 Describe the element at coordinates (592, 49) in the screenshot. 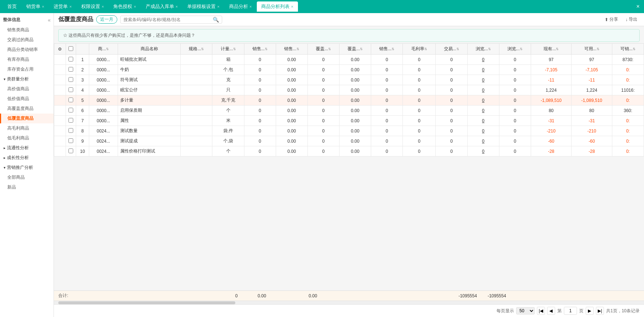

I see `col-header-avail: 可用...⇅` at that location.